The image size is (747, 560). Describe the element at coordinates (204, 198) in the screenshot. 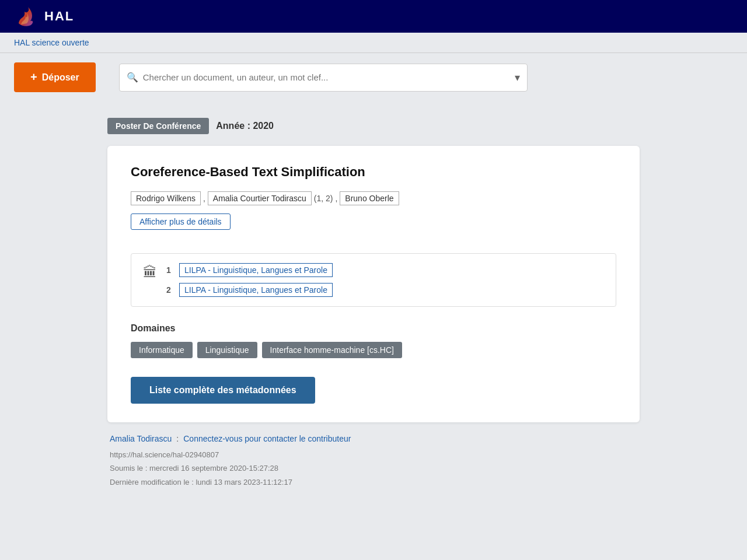

I see `author-sep-1: ,` at that location.